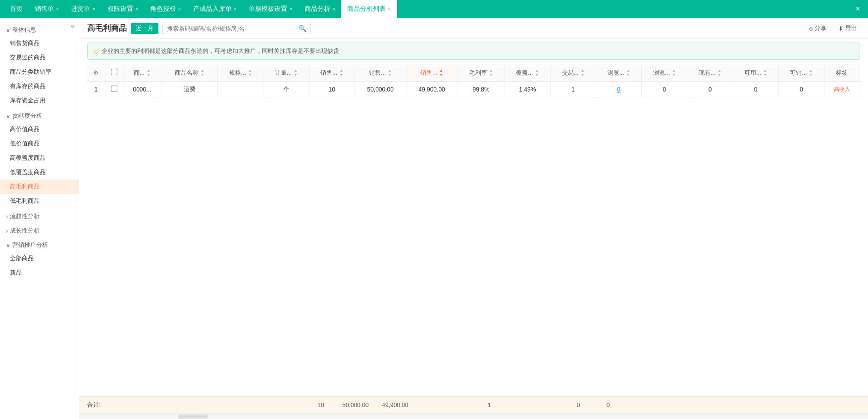 This screenshot has height=419, width=868. Describe the element at coordinates (40, 273) in the screenshot. I see `sidebar-item-new-goods: 新品` at that location.